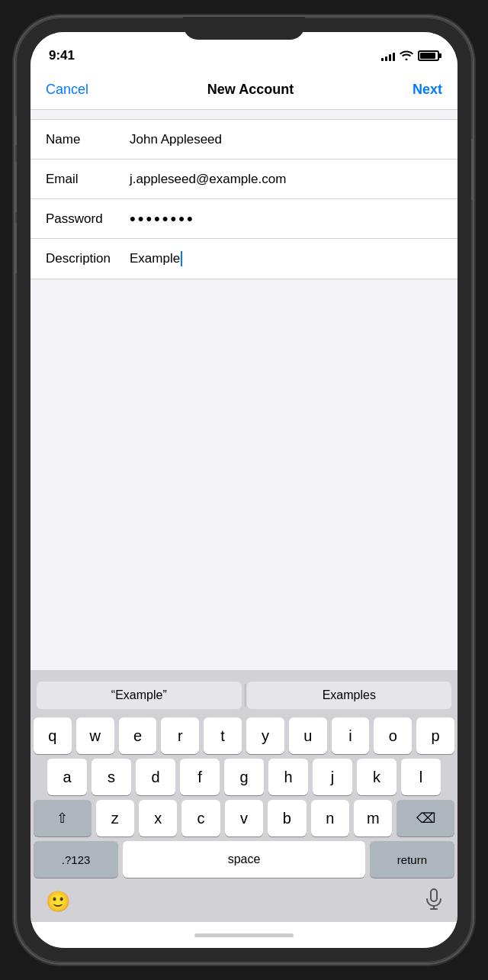  I want to click on password-label: Password, so click(88, 219).